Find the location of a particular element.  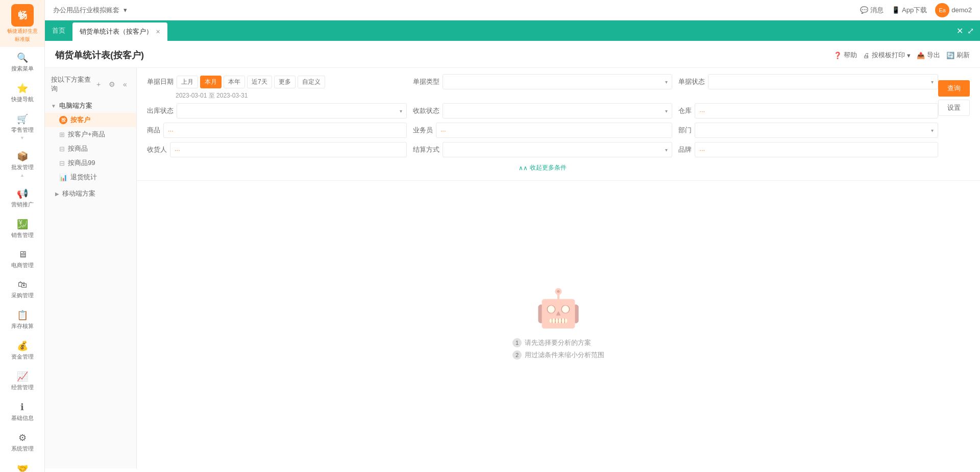

goods-label: 商品 is located at coordinates (154, 130).